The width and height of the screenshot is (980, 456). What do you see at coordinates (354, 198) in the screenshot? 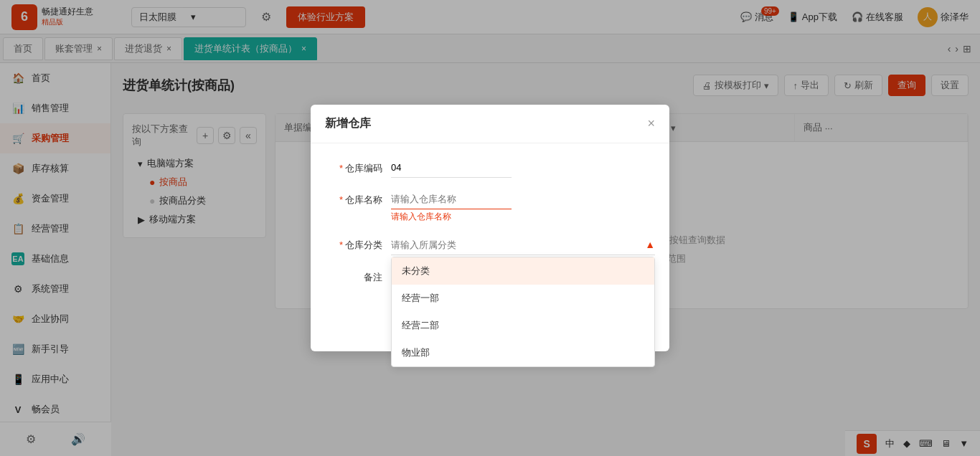
I see `warehouse-name-label: 仓库名称` at bounding box center [354, 198].